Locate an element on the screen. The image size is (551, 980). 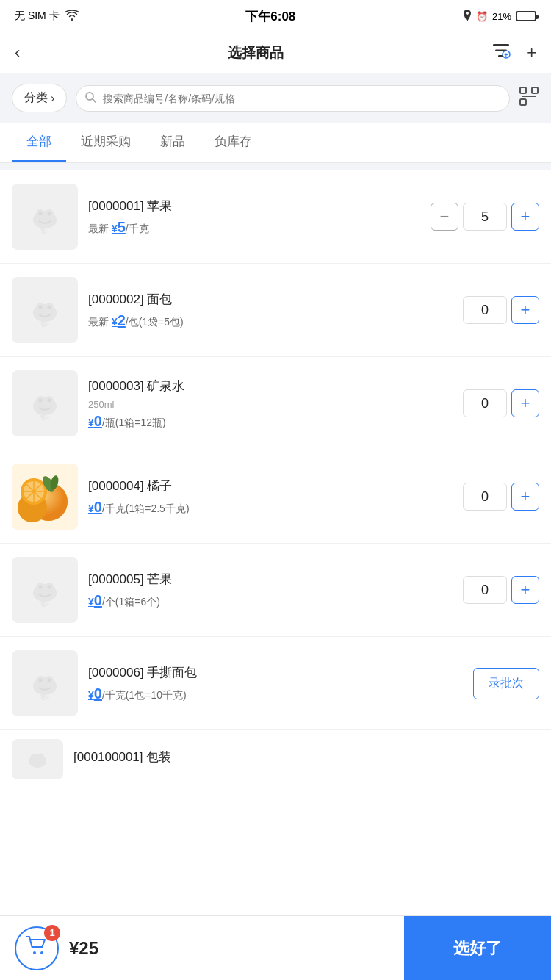
product-name: [000100001] 包装 is located at coordinates (306, 757).